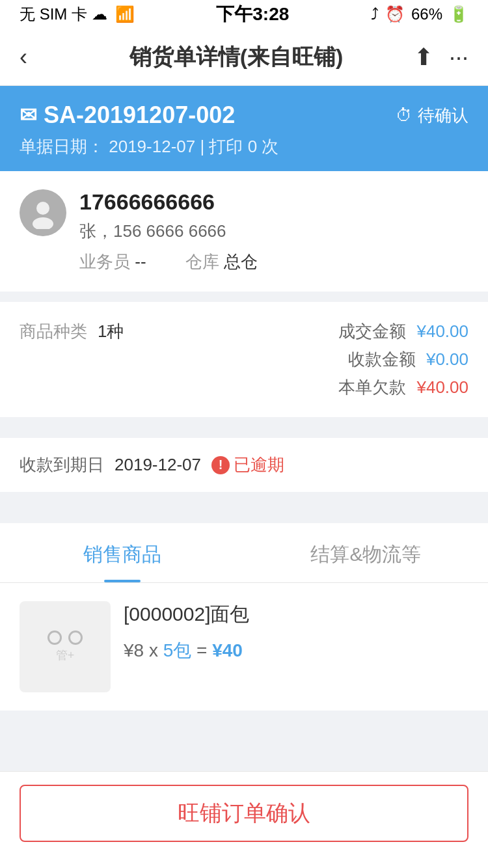  Describe the element at coordinates (221, 262) in the screenshot. I see `warehouse-item: 仓库 总仓` at that location.